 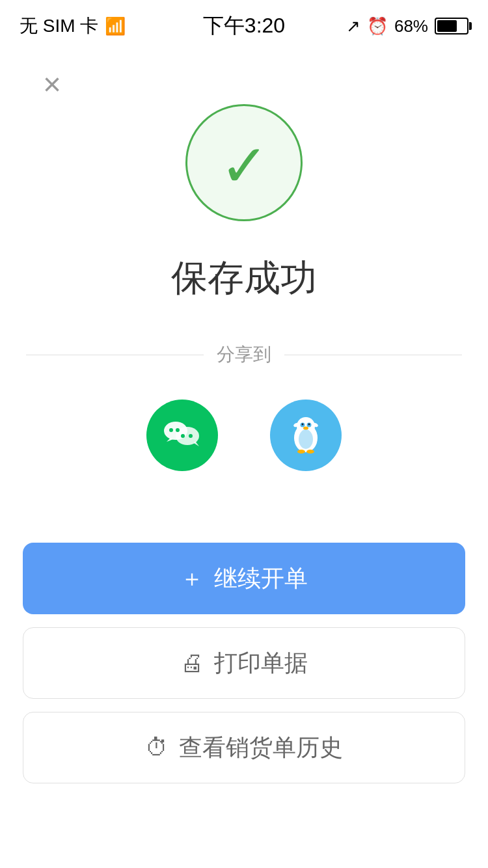 I want to click on qq-icon, so click(x=306, y=436).